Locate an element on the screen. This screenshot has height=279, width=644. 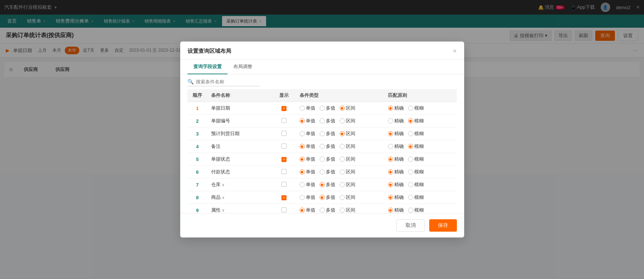
search-box: 🔍 is located at coordinates (224, 82).